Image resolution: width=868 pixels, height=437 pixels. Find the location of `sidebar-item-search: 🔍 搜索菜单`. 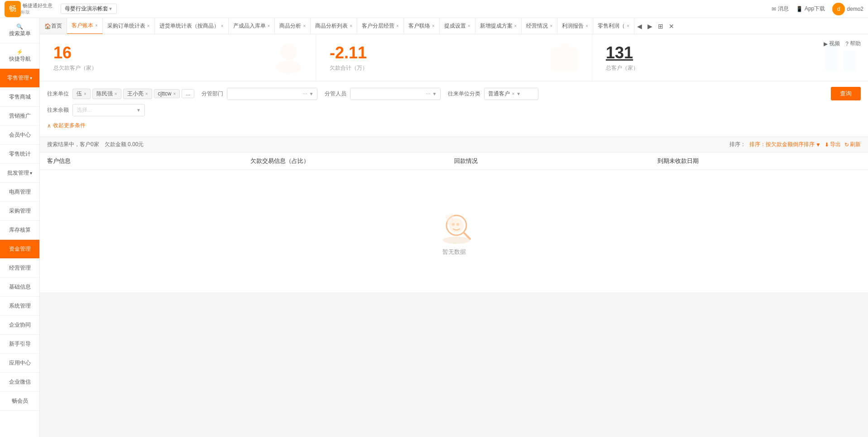

sidebar-item-search: 🔍 搜索菜单 is located at coordinates (20, 31).